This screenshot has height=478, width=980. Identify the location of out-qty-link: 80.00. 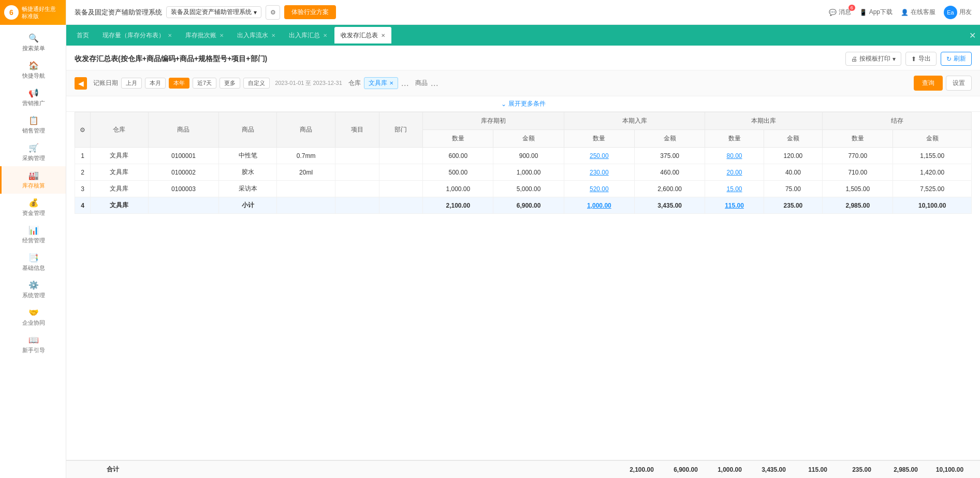
(734, 156).